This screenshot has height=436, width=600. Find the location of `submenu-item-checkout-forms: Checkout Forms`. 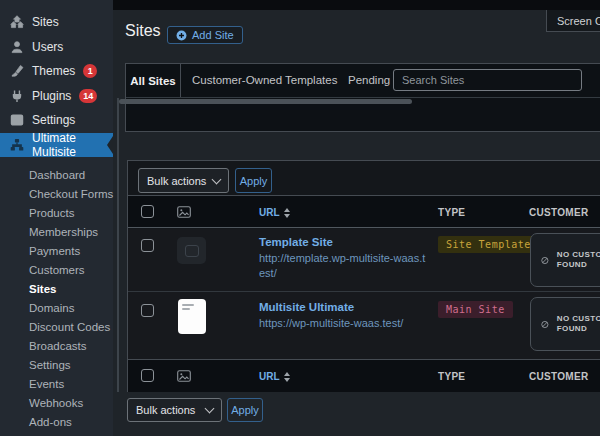

submenu-item-checkout-forms: Checkout Forms is located at coordinates (56, 194).